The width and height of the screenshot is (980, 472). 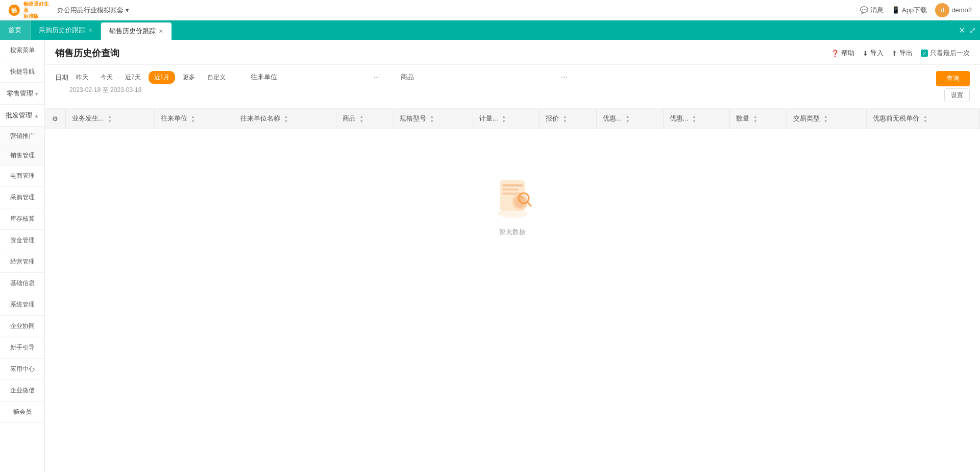 I want to click on tab-bar-actions: ✕ ⤢, so click(x=967, y=30).